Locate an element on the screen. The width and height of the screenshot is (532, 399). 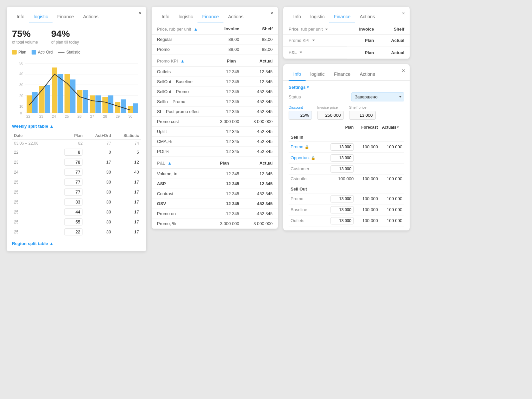
actuals-chevron-icon: ▾ is located at coordinates (398, 127).